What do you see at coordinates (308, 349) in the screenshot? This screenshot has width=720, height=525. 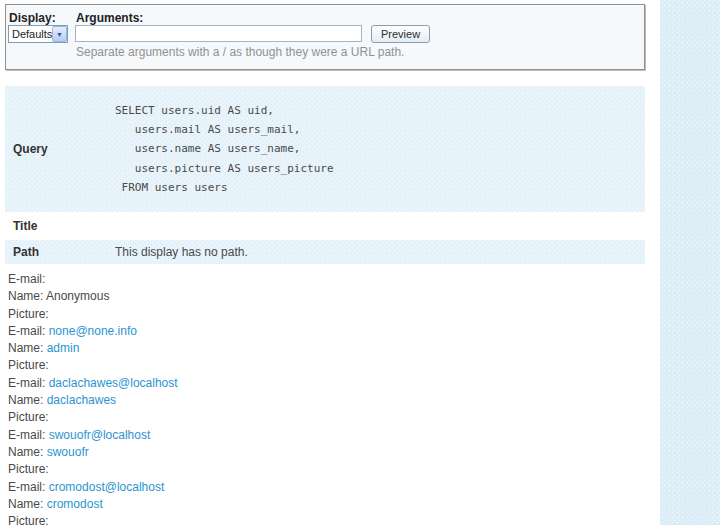 I see `result-row: E-mail: none@none.info Name: admin Pictu…` at bounding box center [308, 349].